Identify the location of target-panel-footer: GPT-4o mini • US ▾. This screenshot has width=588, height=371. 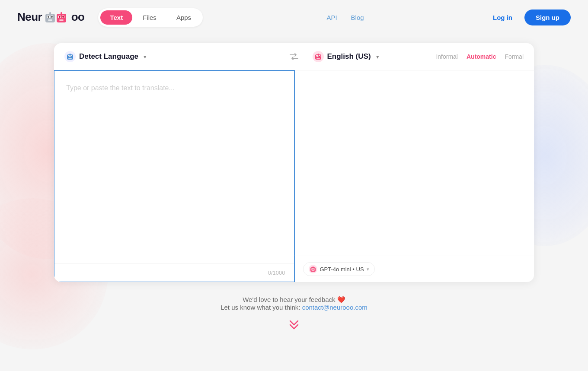
(414, 269).